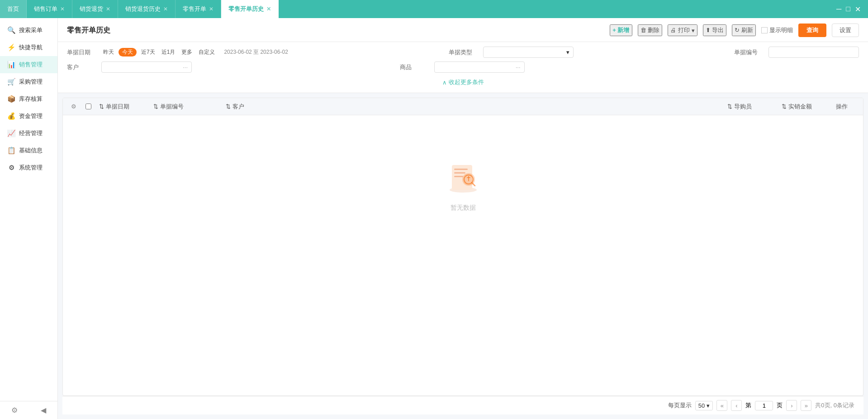  Describe the element at coordinates (473, 107) in the screenshot. I see `col-header-customer: ⇅ 客户` at that location.